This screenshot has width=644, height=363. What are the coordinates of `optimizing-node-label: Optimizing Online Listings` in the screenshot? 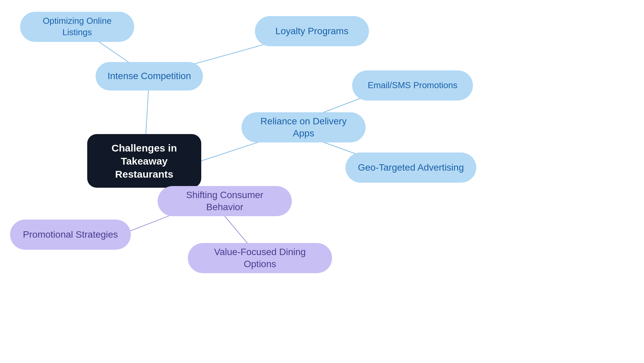 It's located at (77, 27).